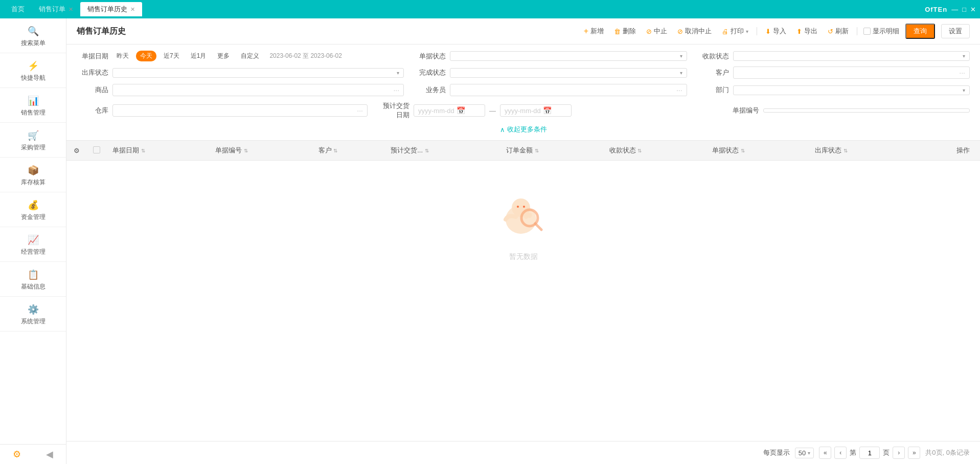 The width and height of the screenshot is (980, 464). I want to click on date-yesterday: 昨天, so click(123, 56).